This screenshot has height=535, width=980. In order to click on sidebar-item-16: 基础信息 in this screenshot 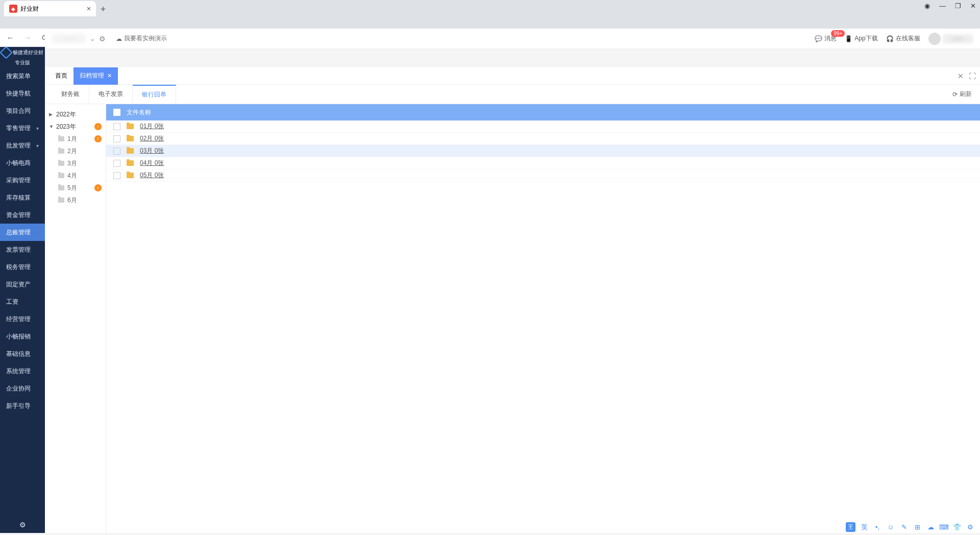, I will do `click(22, 354)`.